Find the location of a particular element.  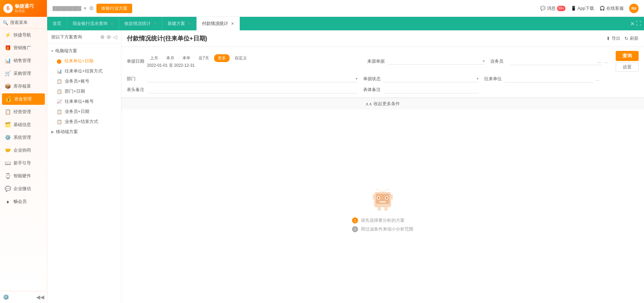

messages-btn: 💬 消息 99+ is located at coordinates (553, 8).